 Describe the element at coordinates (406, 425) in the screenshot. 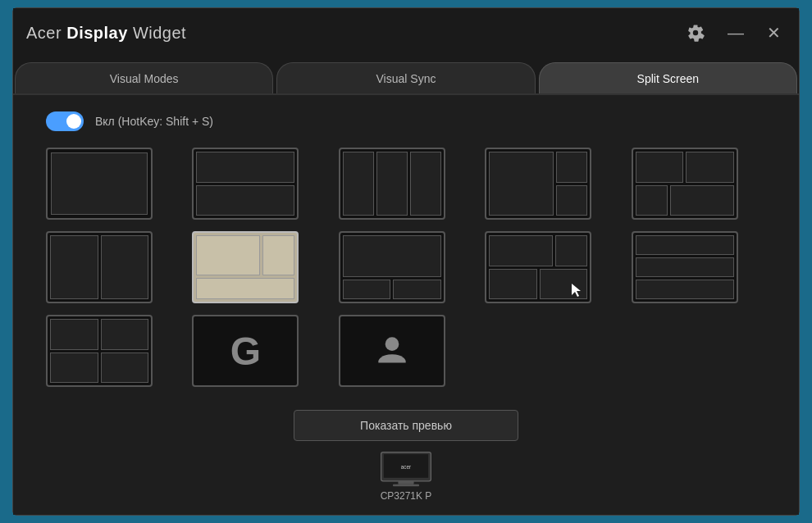

I see `preview-button: Показать превью` at that location.